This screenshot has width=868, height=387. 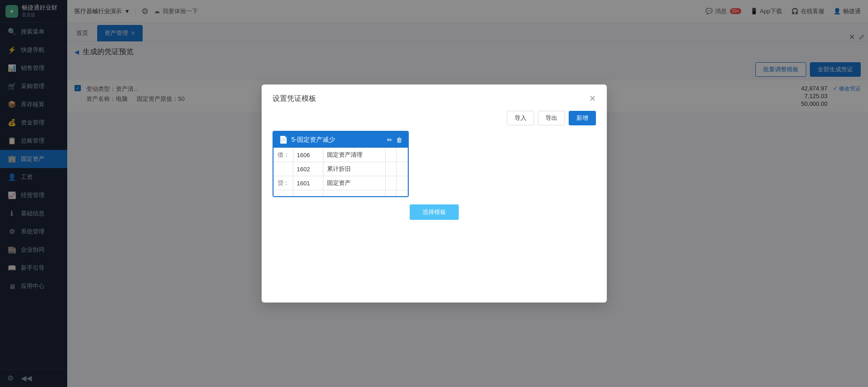 I want to click on template-accounts-table: 借： 1606 固定资产清理 1602 累计折旧, so click(x=341, y=172).